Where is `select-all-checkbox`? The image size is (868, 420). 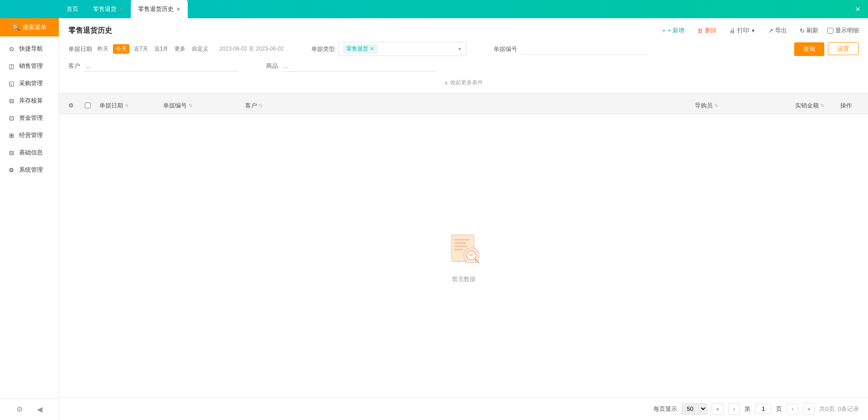
select-all-checkbox is located at coordinates (87, 106).